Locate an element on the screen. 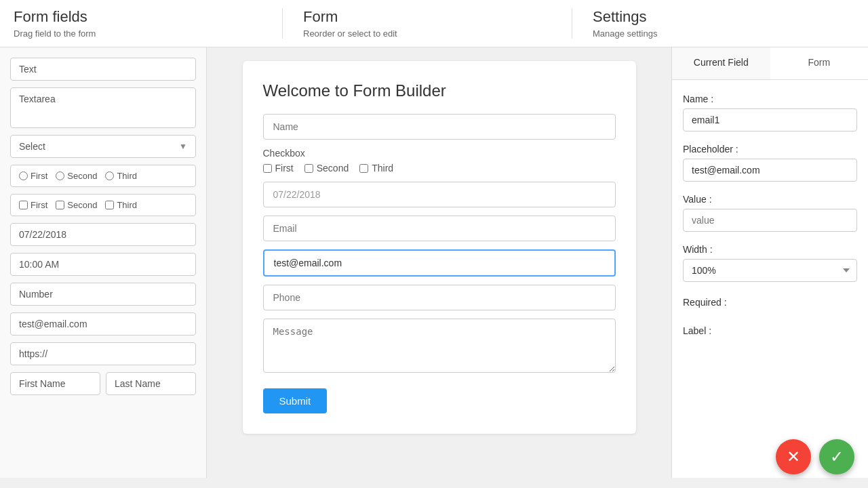 This screenshot has width=868, height=488. setting-placeholder: Placeholder : is located at coordinates (770, 163).